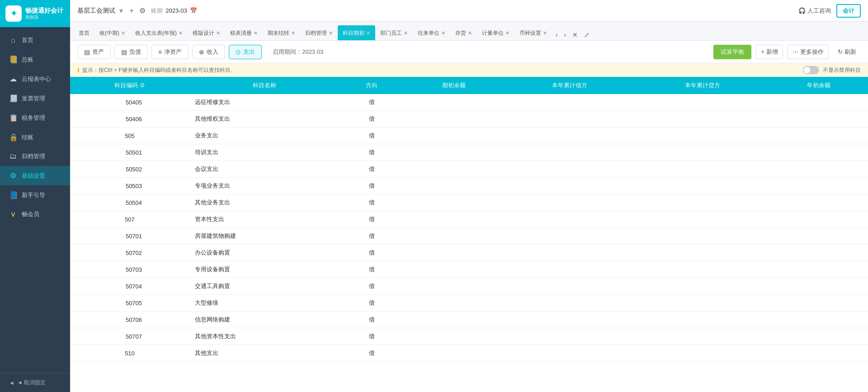 The height and width of the screenshot is (392, 868). What do you see at coordinates (530, 33) in the screenshot?
I see `tab-label: 币种设置` at bounding box center [530, 33].